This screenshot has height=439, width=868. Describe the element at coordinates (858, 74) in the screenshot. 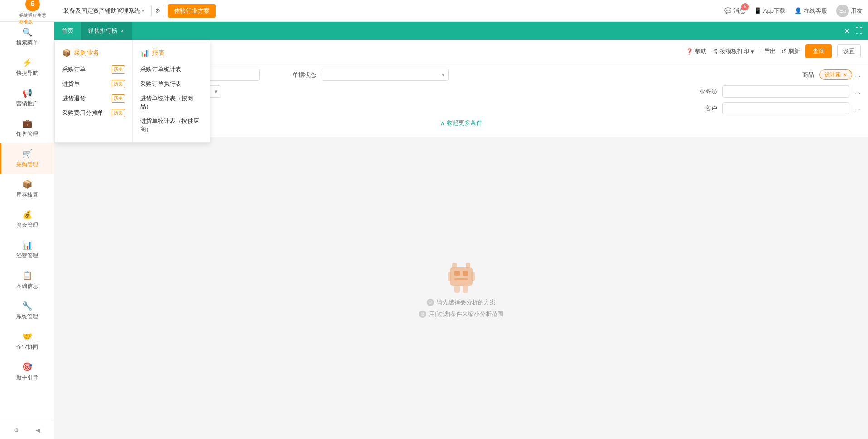

I see `goods-more-dots: …` at that location.